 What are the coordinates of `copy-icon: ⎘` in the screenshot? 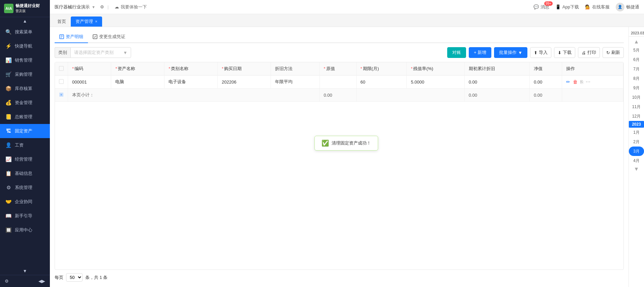 It's located at (582, 82).